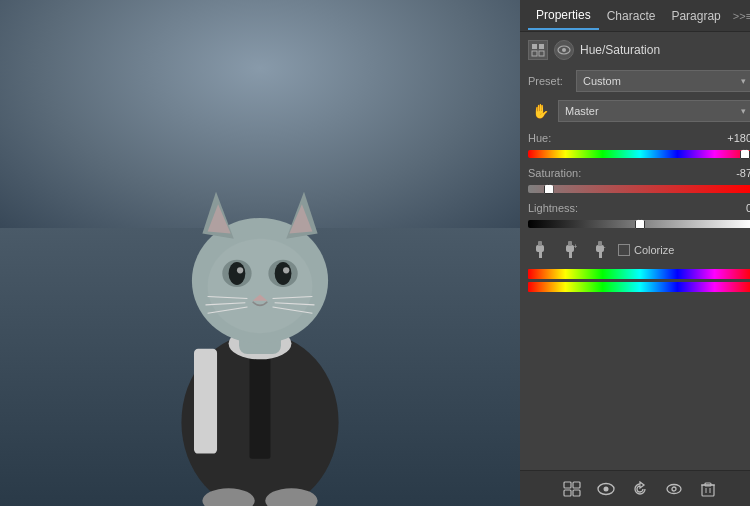 The width and height of the screenshot is (750, 506). I want to click on visibility-toolbar-button, so click(606, 489).